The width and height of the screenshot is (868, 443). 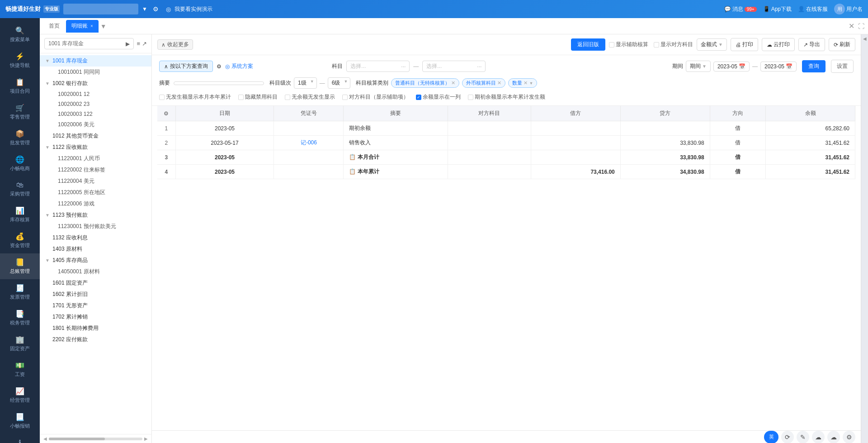 I want to click on tree-node-10020006: 10020006 美元, so click(x=96, y=125).